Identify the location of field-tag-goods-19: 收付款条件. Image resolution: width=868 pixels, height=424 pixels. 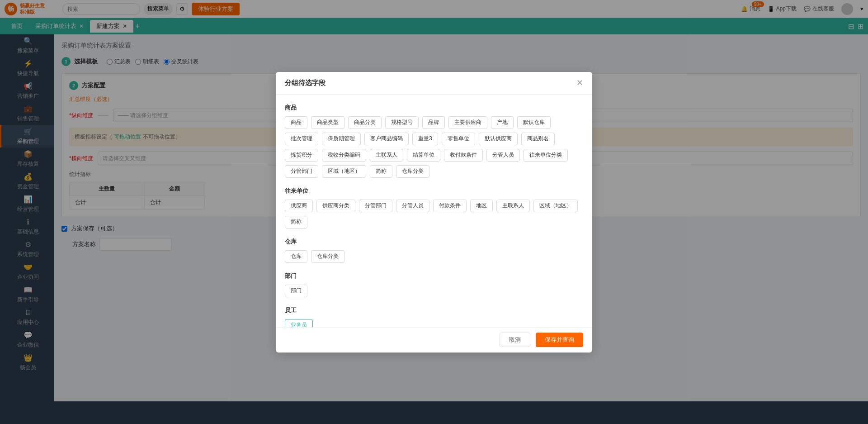
(463, 155).